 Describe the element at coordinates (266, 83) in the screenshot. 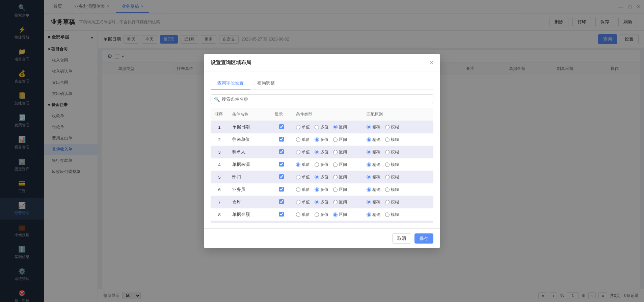

I see `tab-layout-settings: 布局调整` at that location.